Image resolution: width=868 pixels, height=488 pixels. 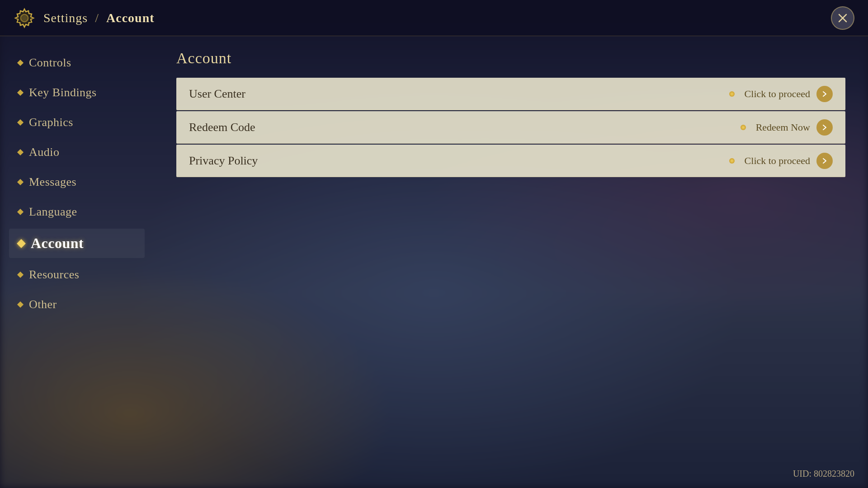 I want to click on top-bar: Settings / Account, so click(x=434, y=18).